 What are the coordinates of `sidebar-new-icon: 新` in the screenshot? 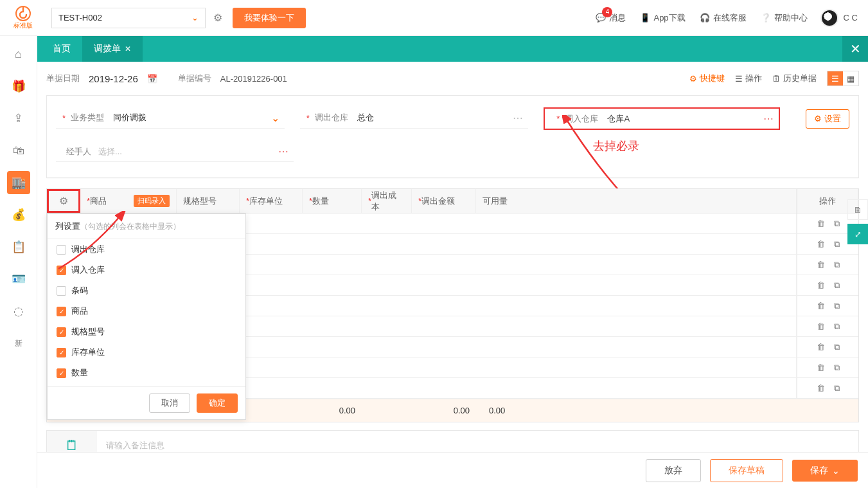 It's located at (19, 343).